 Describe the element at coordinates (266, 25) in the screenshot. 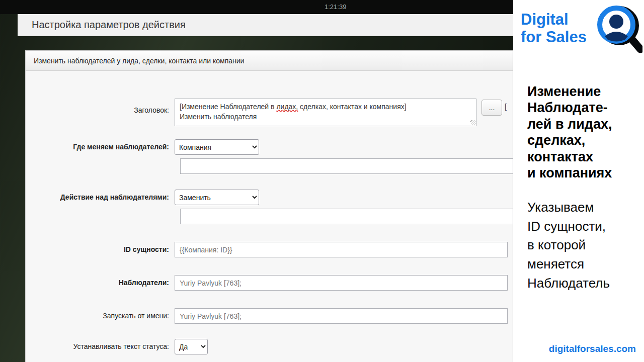

I see `dialog-titlebar: Настройка параметров действия` at that location.